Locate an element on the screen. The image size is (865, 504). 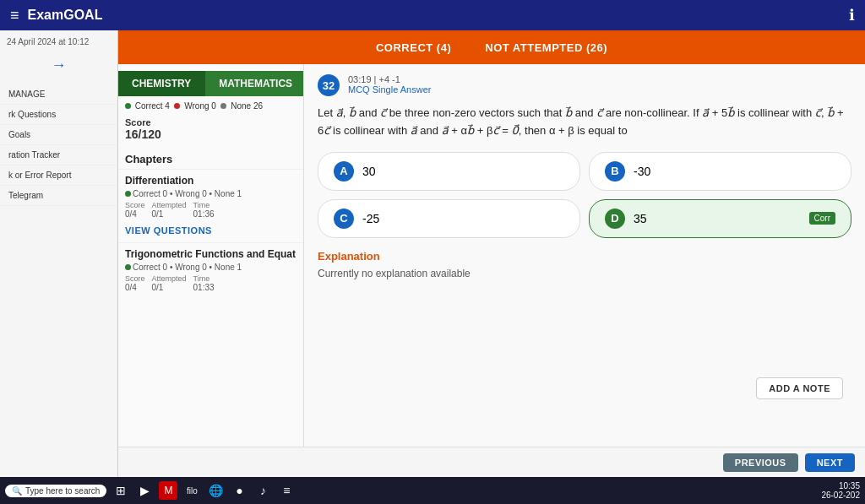
option-label-c: C is located at coordinates (344, 219).